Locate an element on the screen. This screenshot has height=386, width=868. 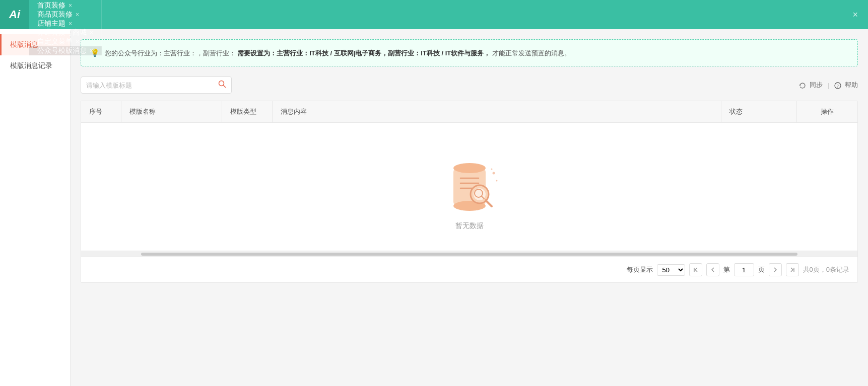
col-header-content: 消息内容 is located at coordinates (497, 112).